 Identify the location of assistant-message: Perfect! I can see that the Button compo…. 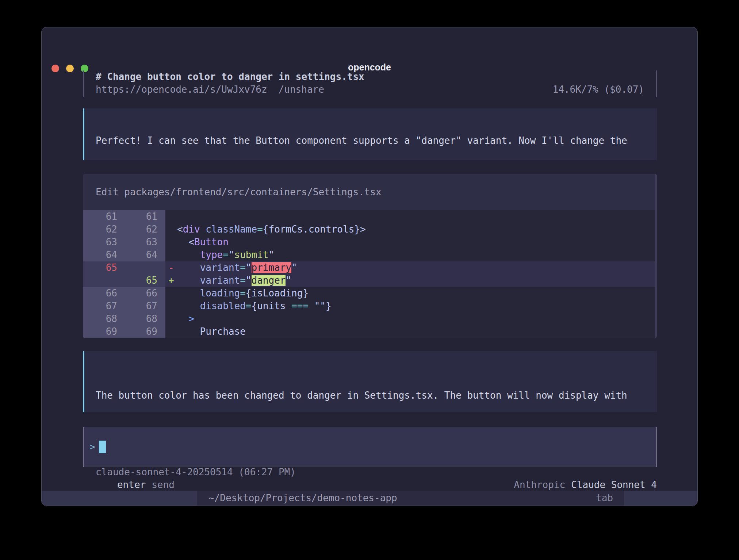
(370, 134).